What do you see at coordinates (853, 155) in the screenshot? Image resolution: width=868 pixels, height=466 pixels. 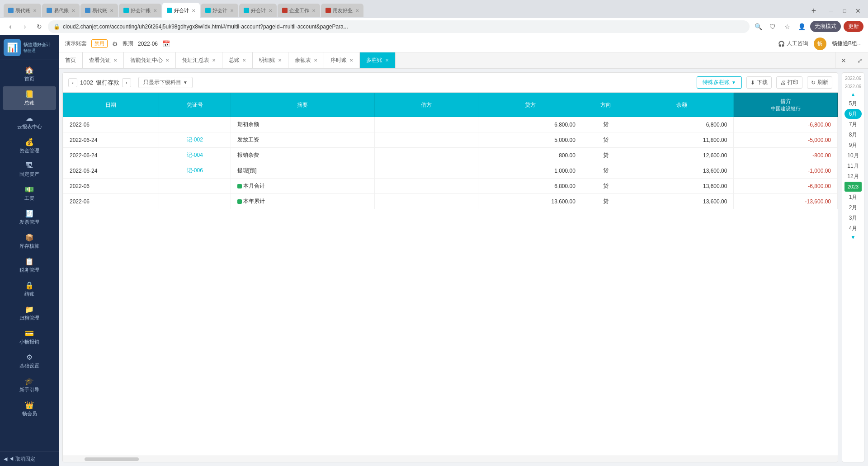 I see `month-item: 10月` at bounding box center [853, 155].